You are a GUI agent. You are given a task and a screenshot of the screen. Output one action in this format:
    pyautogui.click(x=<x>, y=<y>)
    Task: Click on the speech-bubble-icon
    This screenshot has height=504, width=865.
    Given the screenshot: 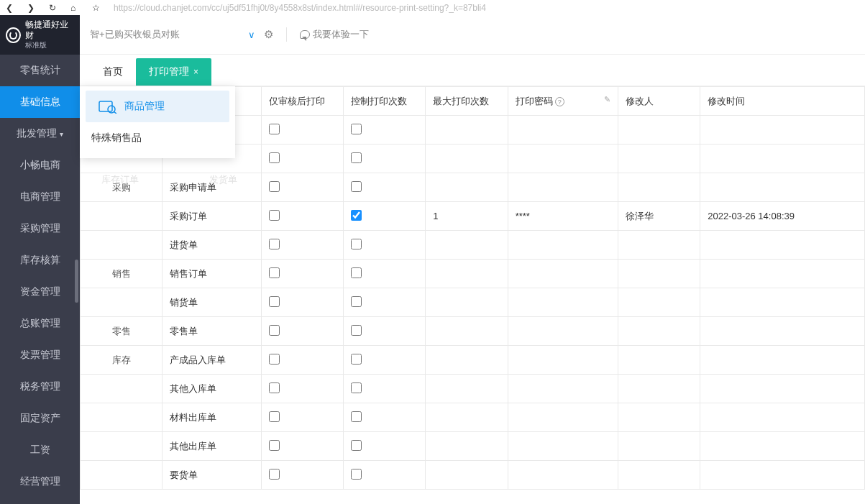 What is the action you would take?
    pyautogui.click(x=305, y=35)
    